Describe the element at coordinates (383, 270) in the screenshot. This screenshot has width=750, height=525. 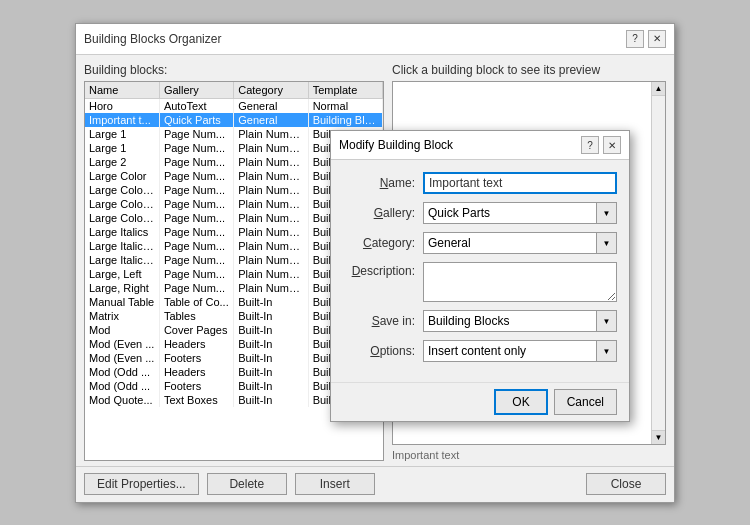
I see `description-label: Description:` at that location.